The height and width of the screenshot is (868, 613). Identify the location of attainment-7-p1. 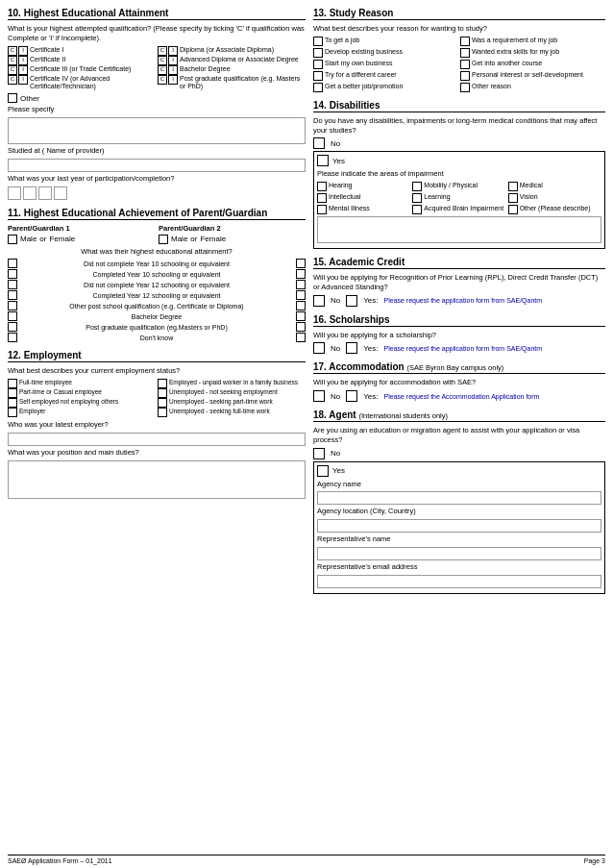
(12, 337).